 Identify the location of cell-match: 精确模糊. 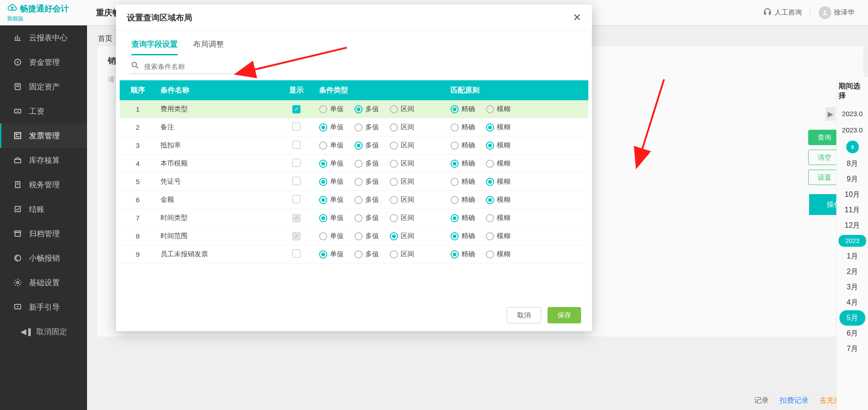
(517, 163).